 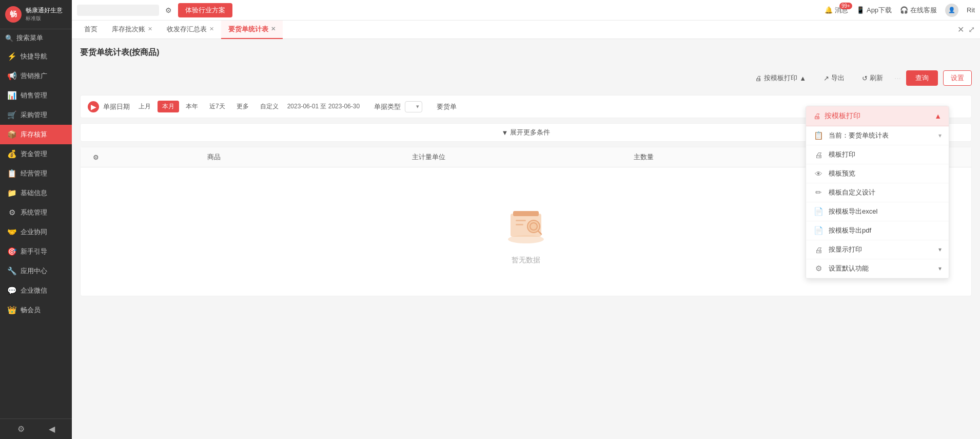 I want to click on expand-more-btn: ▼ 展开更多条件, so click(x=526, y=132).